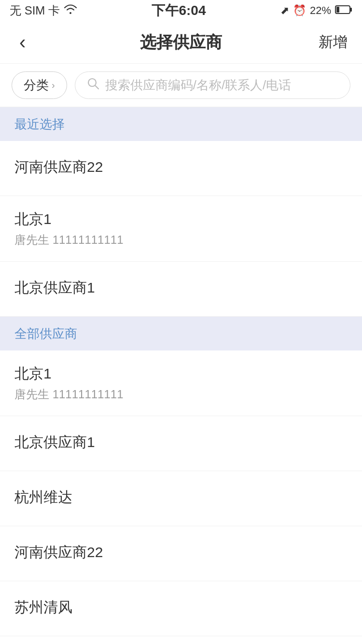 The height and width of the screenshot is (644, 362). What do you see at coordinates (333, 42) in the screenshot?
I see `add-button: 新增` at bounding box center [333, 42].